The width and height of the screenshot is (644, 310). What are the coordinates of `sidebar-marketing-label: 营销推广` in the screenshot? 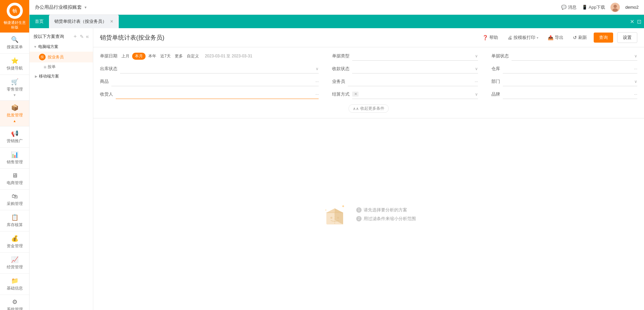 It's located at (15, 141).